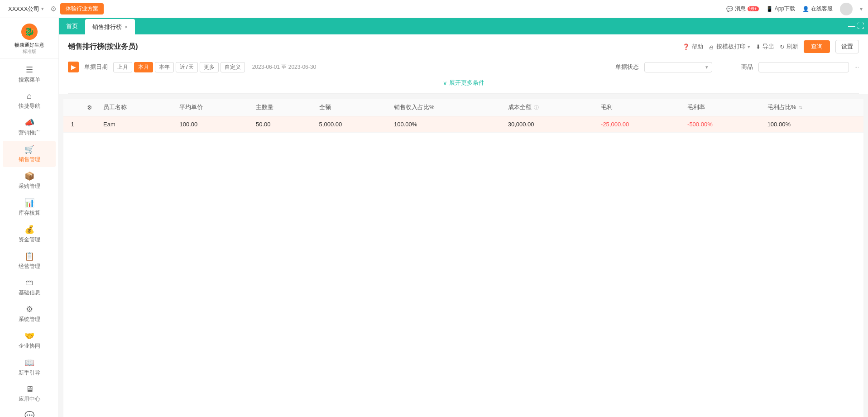  What do you see at coordinates (758, 47) in the screenshot?
I see `export-icon: ⬇` at bounding box center [758, 47].